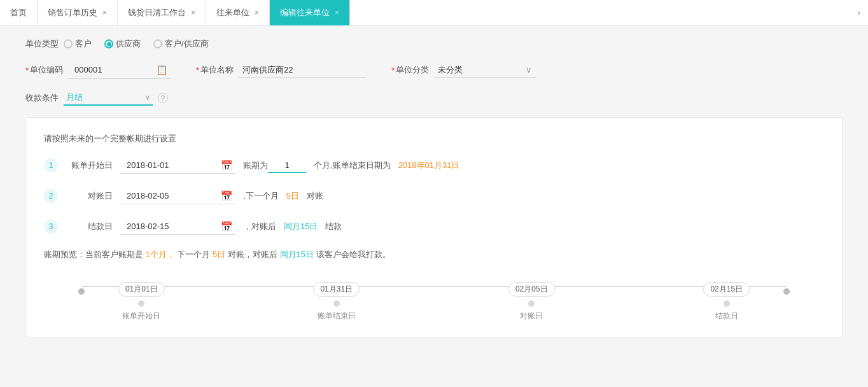 Image resolution: width=868 pixels, height=387 pixels. I want to click on timeline-point-3: 02月05日 对账日, so click(532, 302).